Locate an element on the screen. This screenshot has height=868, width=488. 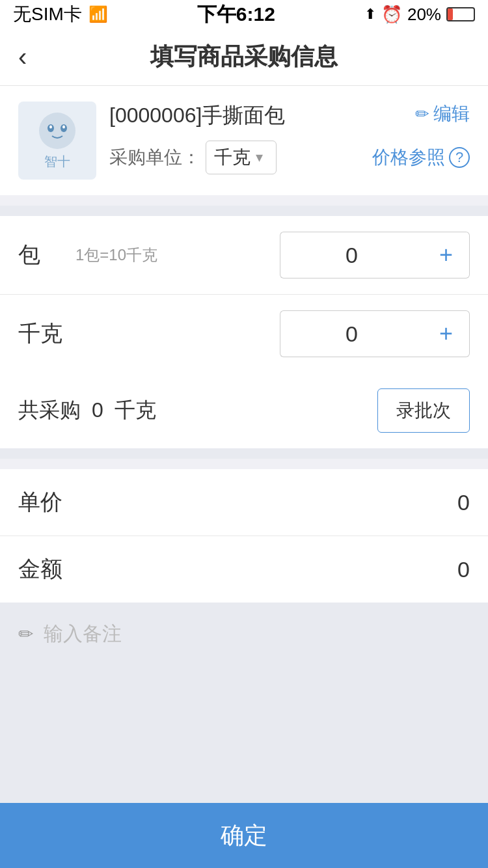
summary-prefix: 共采购 is located at coordinates (49, 410).